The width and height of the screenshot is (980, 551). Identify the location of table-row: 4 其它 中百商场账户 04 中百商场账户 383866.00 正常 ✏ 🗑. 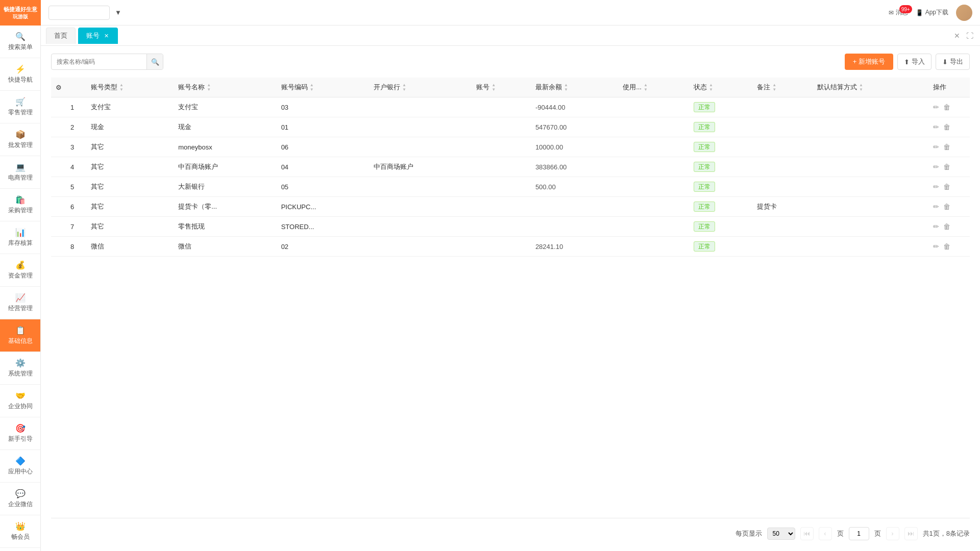
(510, 167).